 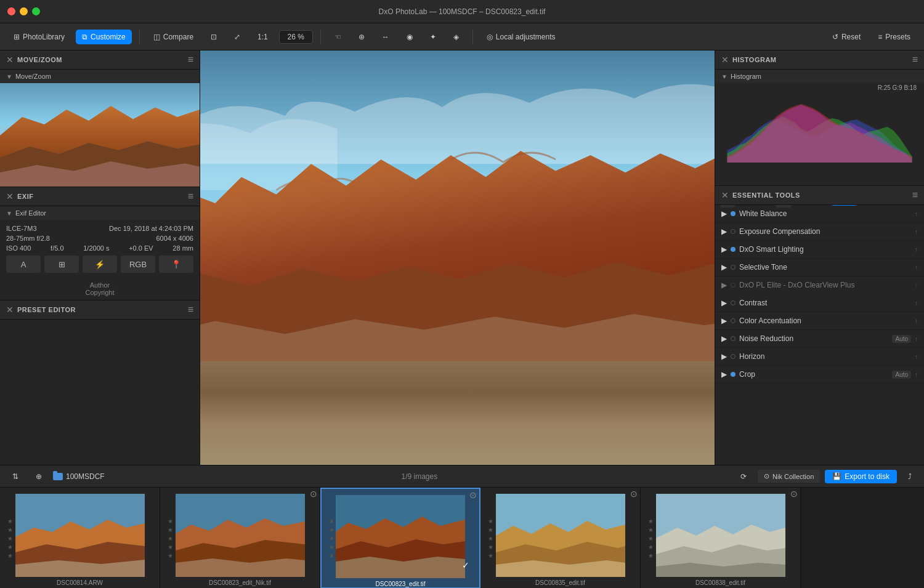 What do you see at coordinates (183, 248) in the screenshot?
I see `exif-focal: 28 mm` at bounding box center [183, 248].